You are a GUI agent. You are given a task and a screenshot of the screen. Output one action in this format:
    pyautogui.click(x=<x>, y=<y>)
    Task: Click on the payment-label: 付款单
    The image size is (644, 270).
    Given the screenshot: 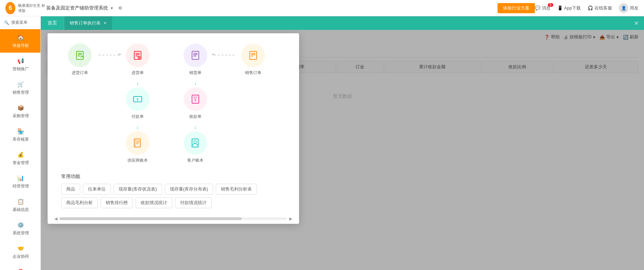 What is the action you would take?
    pyautogui.click(x=138, y=117)
    